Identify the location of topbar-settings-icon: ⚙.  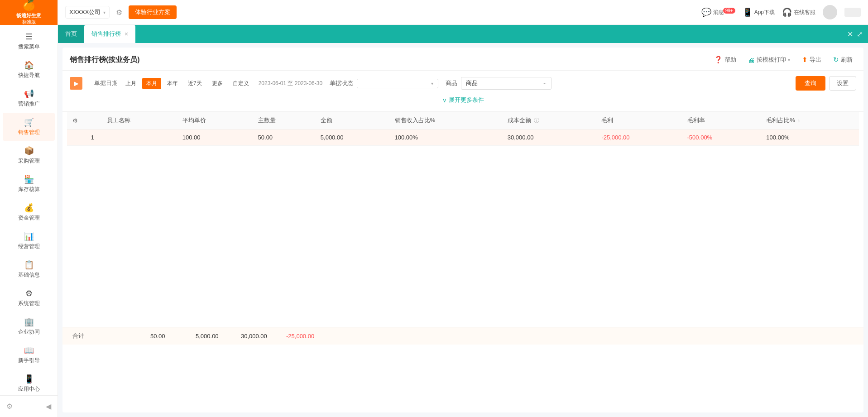
(119, 13).